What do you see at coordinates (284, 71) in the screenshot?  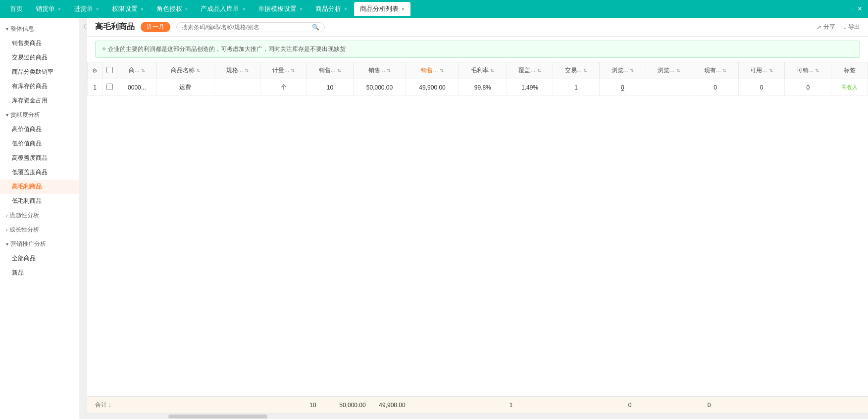 I see `col-unit: 计量... ⇅` at bounding box center [284, 71].